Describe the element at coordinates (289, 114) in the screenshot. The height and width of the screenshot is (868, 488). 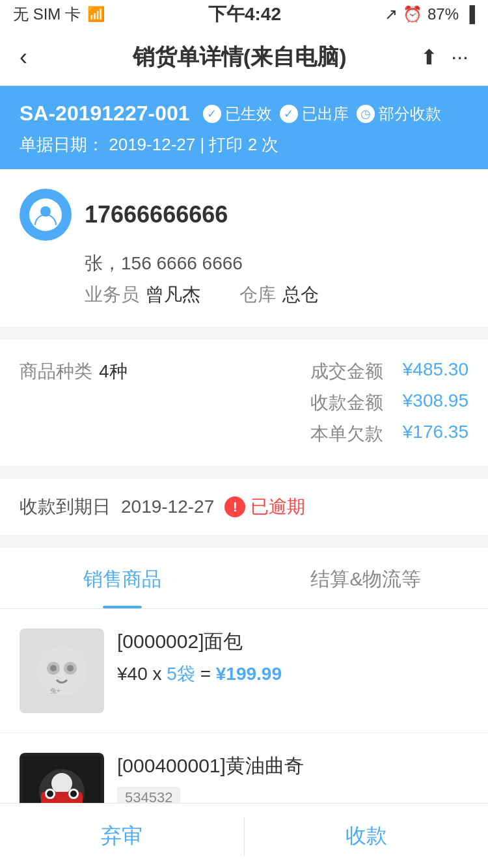
I see `check-icon-shipped: ✓` at that location.